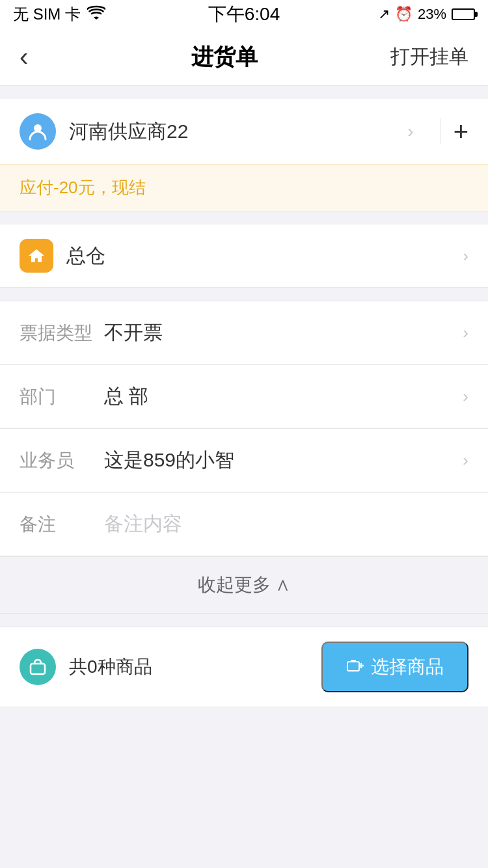  Describe the element at coordinates (244, 131) in the screenshot. I see `supplier-row: 河南供应商22 › +` at that location.